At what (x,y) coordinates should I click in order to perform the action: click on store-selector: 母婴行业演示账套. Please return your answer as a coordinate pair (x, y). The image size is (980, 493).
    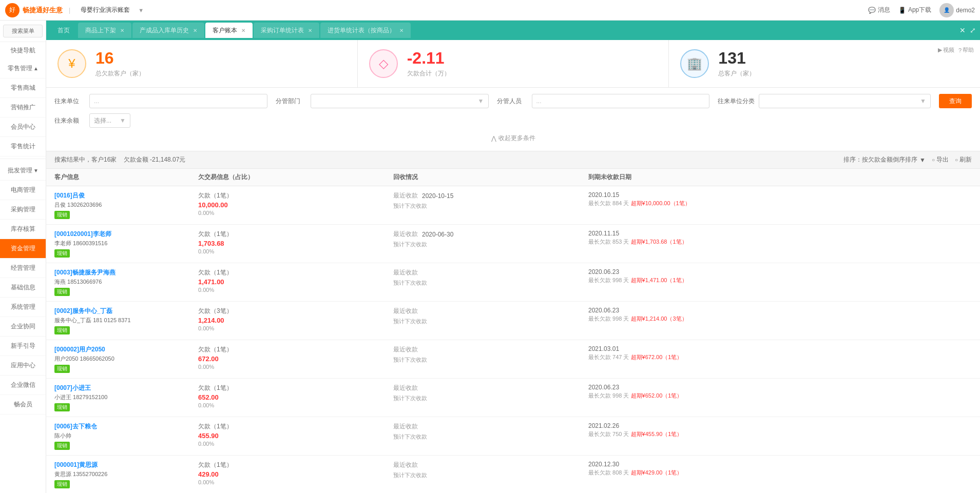
    Looking at the image, I should click on (105, 10).